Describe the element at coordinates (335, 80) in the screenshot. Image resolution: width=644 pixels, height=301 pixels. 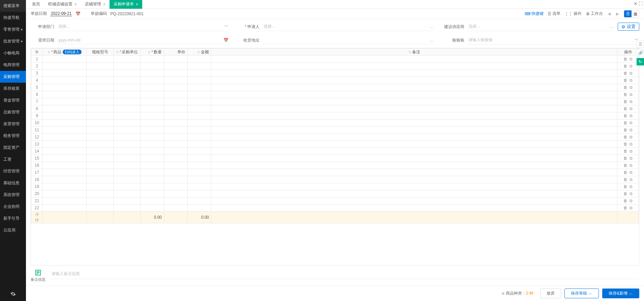
I see `table-row: 4🗑⧉` at that location.